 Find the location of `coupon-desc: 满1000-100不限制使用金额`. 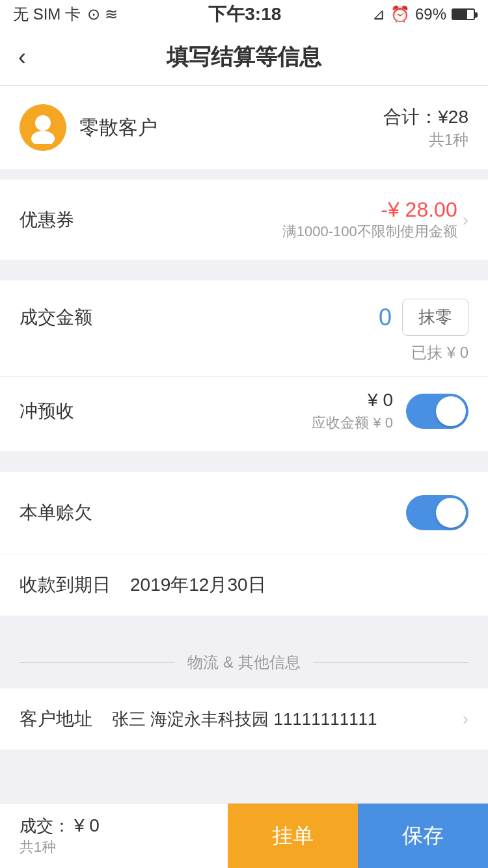

coupon-desc: 满1000-100不限制使用金额 is located at coordinates (370, 232).